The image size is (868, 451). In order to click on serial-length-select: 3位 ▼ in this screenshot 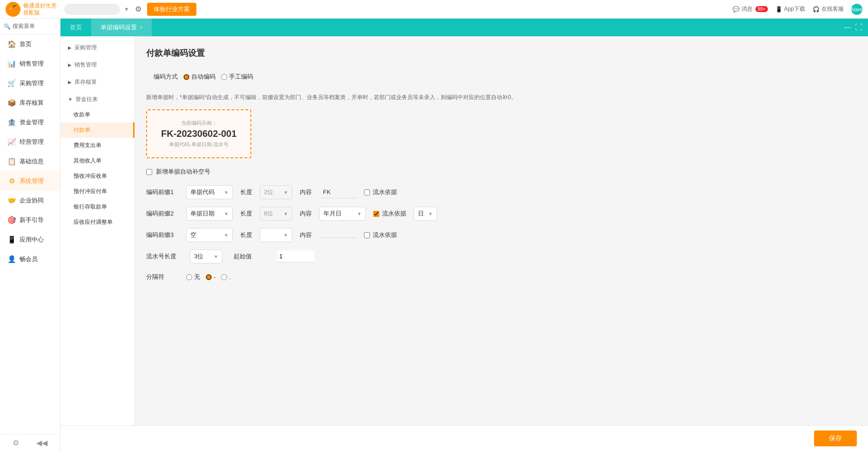, I will do `click(206, 256)`.